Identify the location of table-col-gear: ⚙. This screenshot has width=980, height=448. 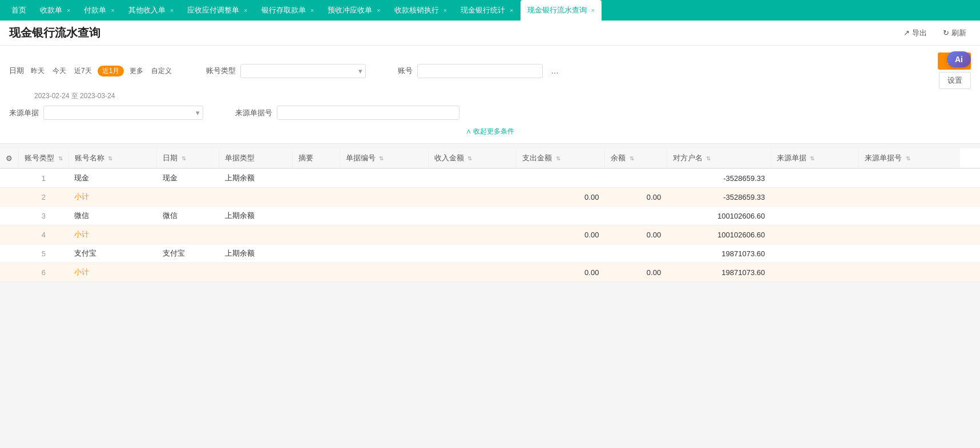
(9, 159).